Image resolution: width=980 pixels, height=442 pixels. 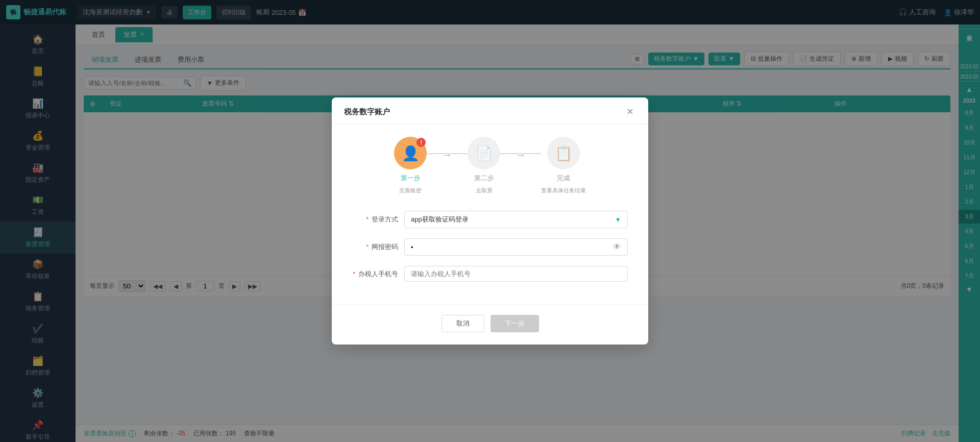 I want to click on login-method-label: * 登录方式, so click(x=375, y=219).